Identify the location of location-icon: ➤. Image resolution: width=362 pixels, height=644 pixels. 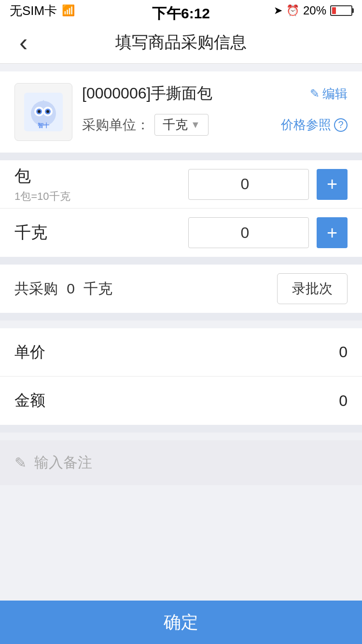
(278, 11).